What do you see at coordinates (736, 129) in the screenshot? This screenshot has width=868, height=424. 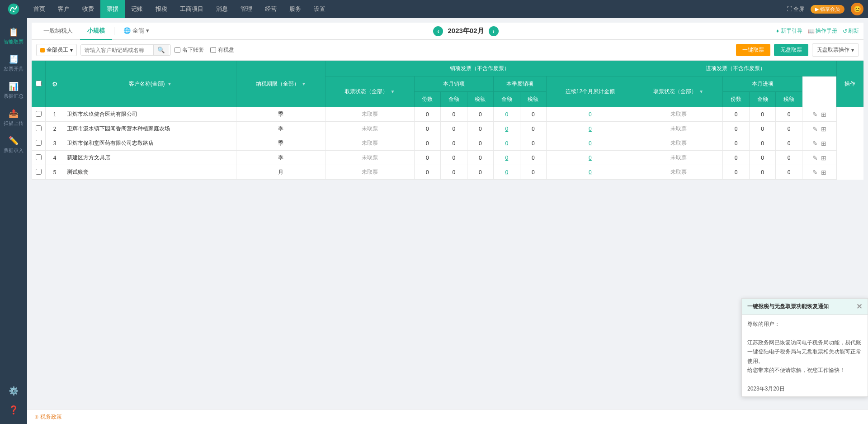 I see `row-input-month-shares-1: 0` at bounding box center [736, 129].